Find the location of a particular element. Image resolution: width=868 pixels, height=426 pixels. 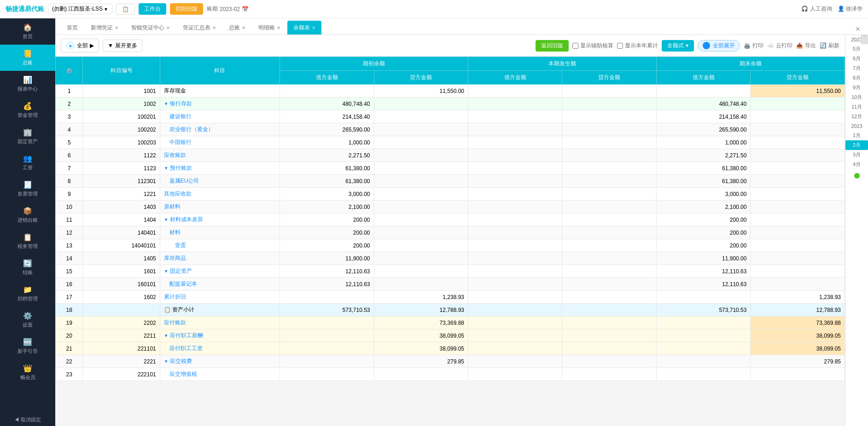

name-link: 应收账款 is located at coordinates (175, 155).